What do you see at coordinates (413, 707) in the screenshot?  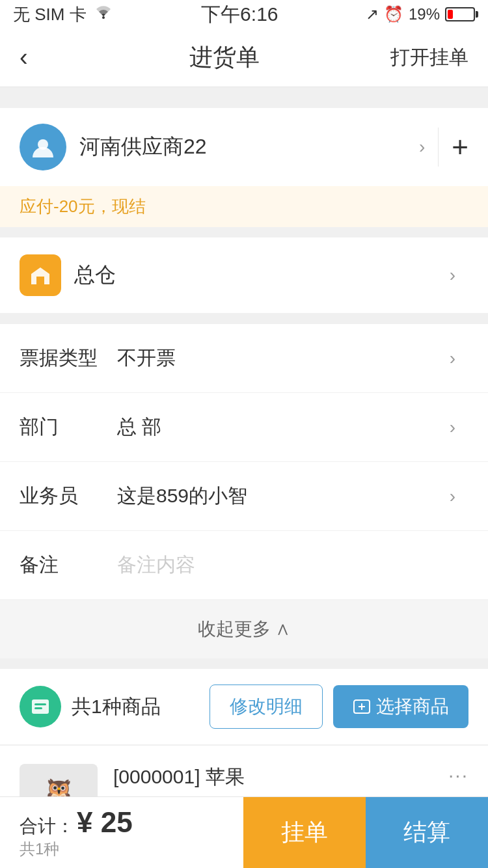 I see `select-product-label: 选择商品` at bounding box center [413, 707].